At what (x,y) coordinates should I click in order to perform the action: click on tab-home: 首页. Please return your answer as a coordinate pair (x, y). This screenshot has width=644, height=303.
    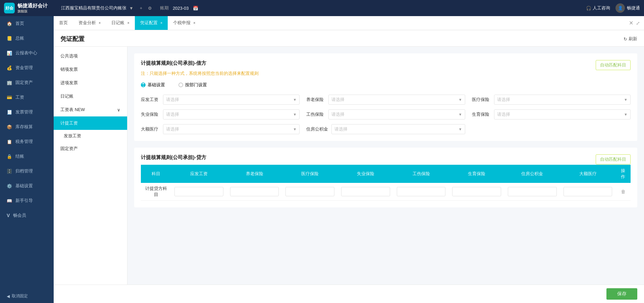
    Looking at the image, I should click on (63, 23).